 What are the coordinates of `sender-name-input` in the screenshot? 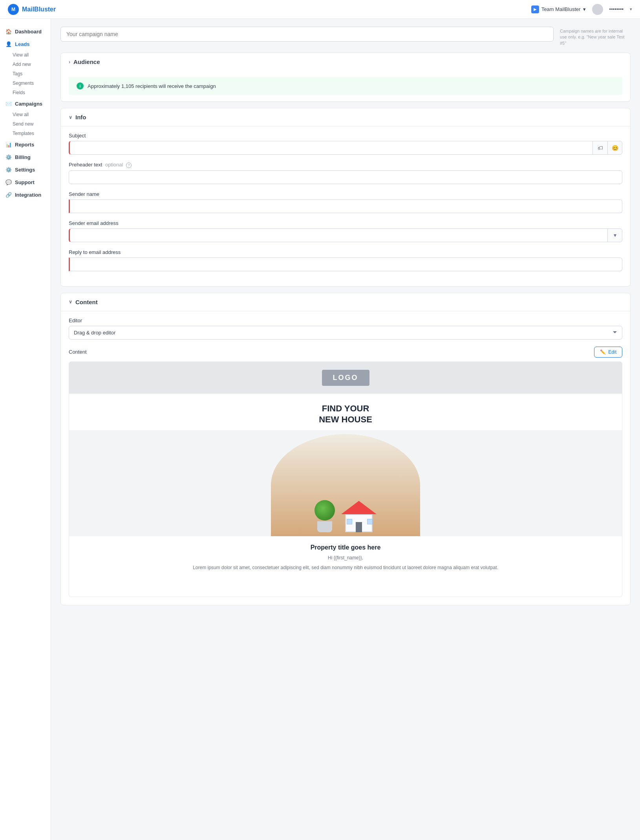 It's located at (346, 206).